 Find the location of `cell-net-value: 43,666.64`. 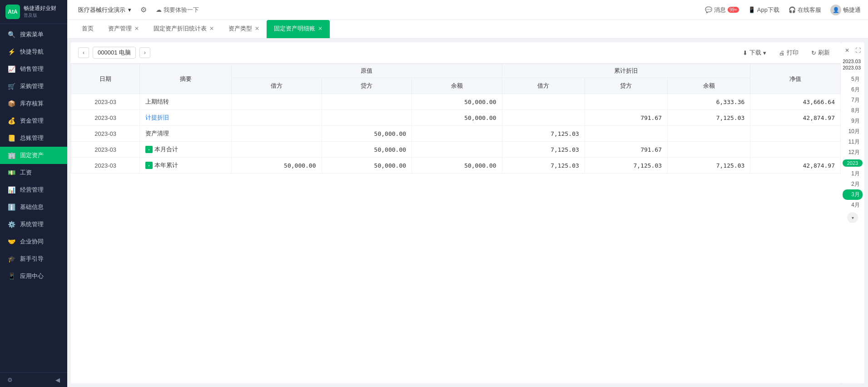

cell-net-value: 43,666.64 is located at coordinates (796, 102).